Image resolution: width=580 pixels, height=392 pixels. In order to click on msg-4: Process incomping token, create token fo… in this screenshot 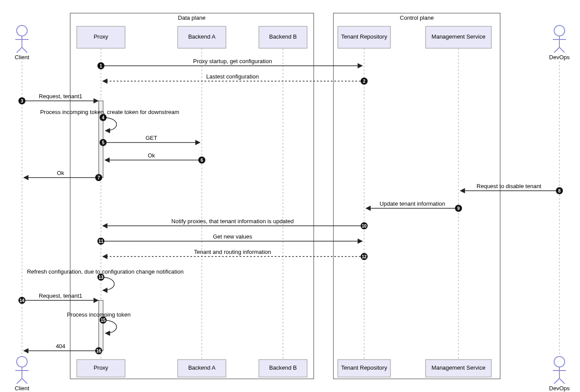, I will do `click(110, 112)`.